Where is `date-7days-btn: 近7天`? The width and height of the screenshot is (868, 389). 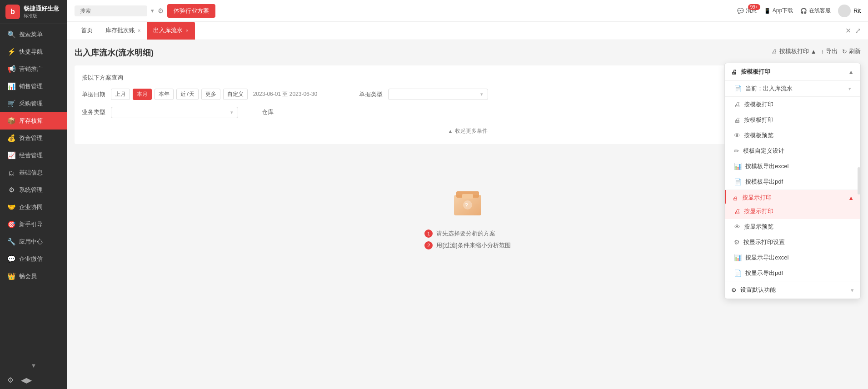 date-7days-btn: 近7天 is located at coordinates (187, 95).